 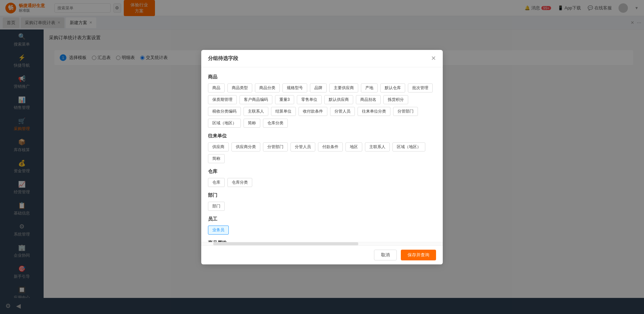 What do you see at coordinates (309, 100) in the screenshot?
I see `field-tag-retail-unit: 零售单位` at bounding box center [309, 100].